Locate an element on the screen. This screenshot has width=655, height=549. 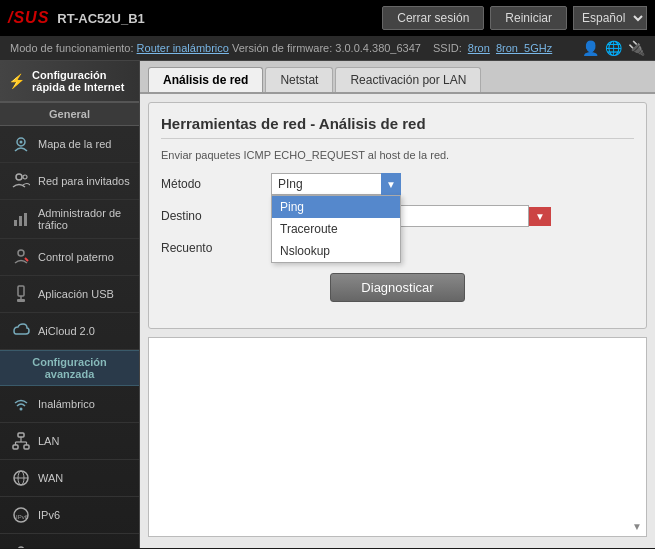
usb-icon: 🔌 is located at coordinates (636, 48).